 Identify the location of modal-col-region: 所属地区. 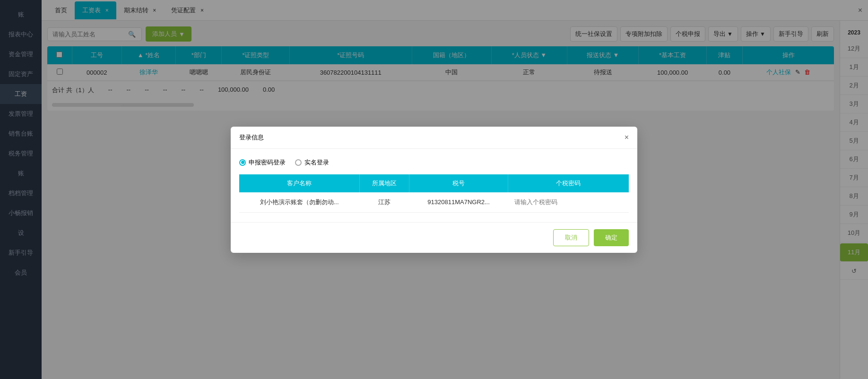
(384, 183).